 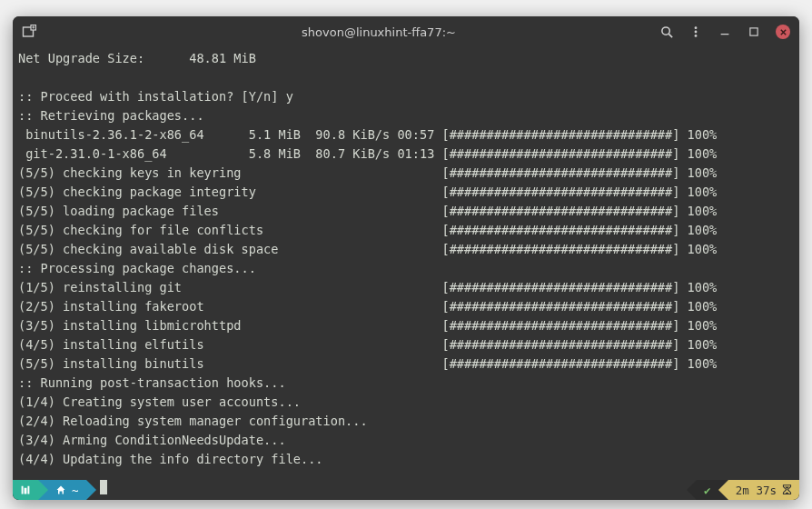 What do you see at coordinates (379, 33) in the screenshot?
I see `window-title: shovon@linuxhint-ffa77:~` at bounding box center [379, 33].